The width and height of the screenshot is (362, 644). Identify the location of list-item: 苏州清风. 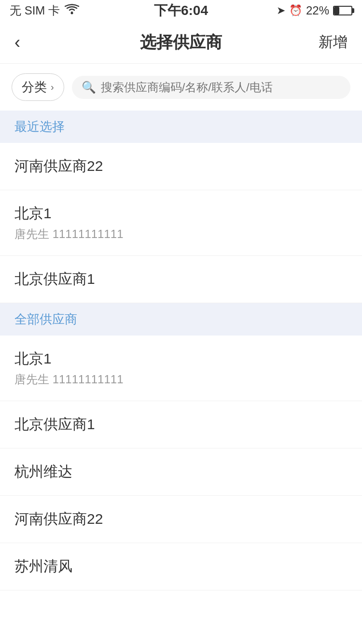
(181, 567).